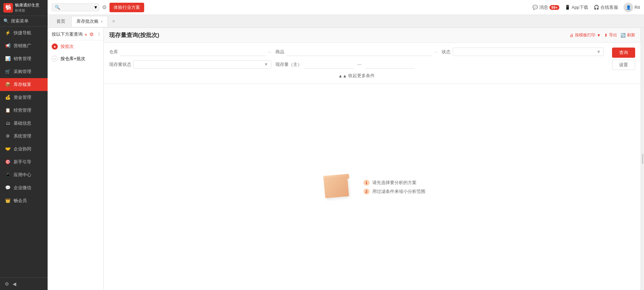 Image resolution: width=644 pixels, height=290 pixels. Describe the element at coordinates (291, 7) in the screenshot. I see `topbar-left: 🔍 ▼ ⚙ 体验行业方案` at that location.